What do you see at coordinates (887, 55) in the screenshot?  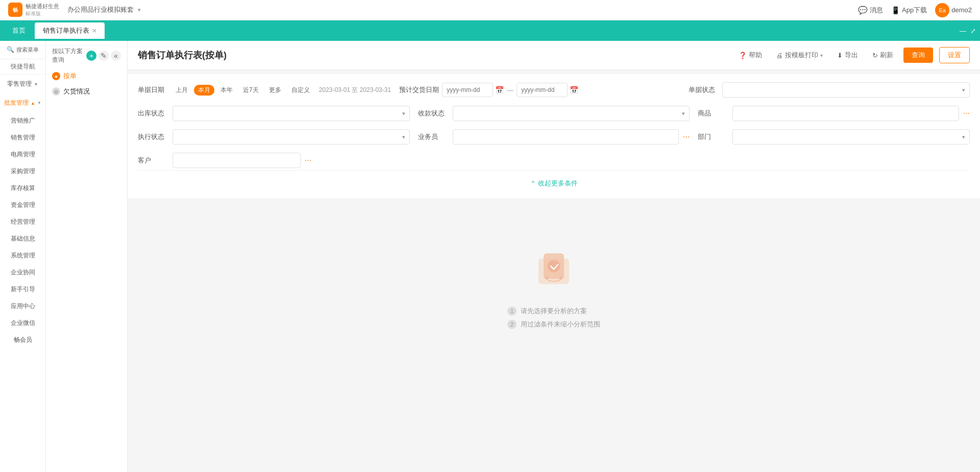 I see `refresh-label: 刷新` at bounding box center [887, 55].